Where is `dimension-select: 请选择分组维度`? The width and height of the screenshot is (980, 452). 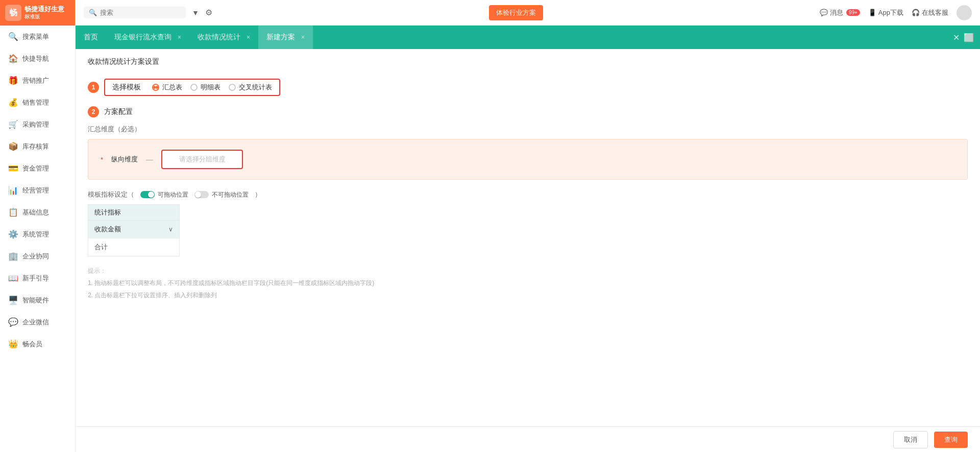 dimension-select: 请选择分组维度 is located at coordinates (202, 159).